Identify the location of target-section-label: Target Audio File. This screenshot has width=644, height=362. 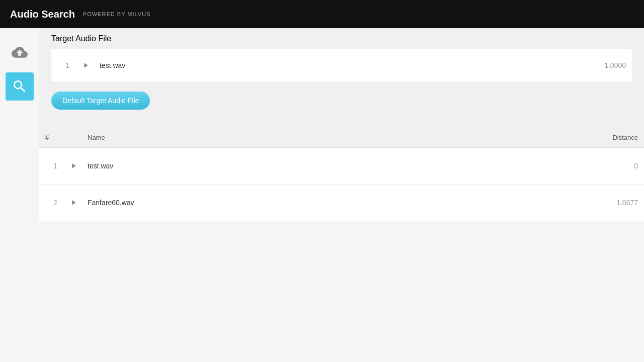
(342, 39).